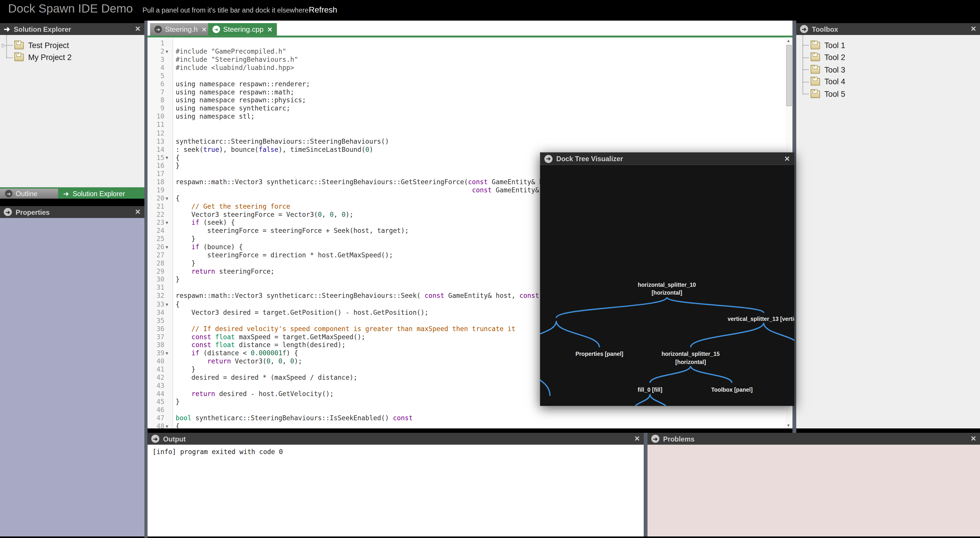 The height and width of the screenshot is (538, 980). What do you see at coordinates (470, 52) in the screenshot?
I see `code-line: 2▼#include "GamePrecompiled.h"` at bounding box center [470, 52].